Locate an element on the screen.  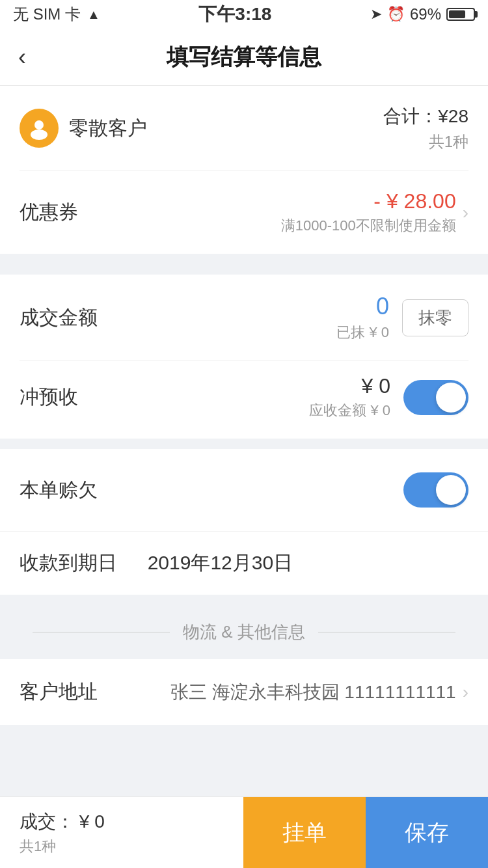
coupon-desc: 满1000-100不限制使用金额 is located at coordinates (368, 226).